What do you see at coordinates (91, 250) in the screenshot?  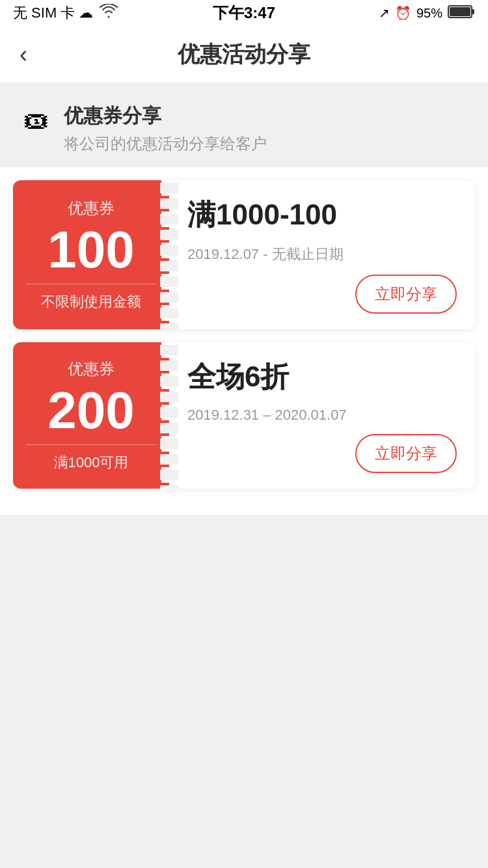 I see `coupon-value-1: 100` at bounding box center [91, 250].